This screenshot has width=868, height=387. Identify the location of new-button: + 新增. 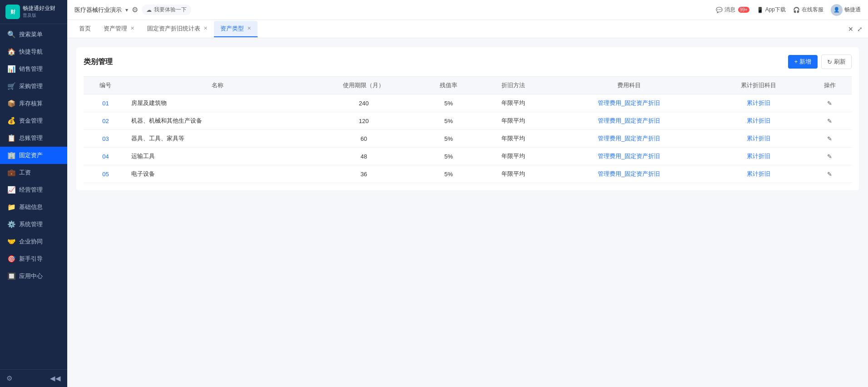
(803, 62).